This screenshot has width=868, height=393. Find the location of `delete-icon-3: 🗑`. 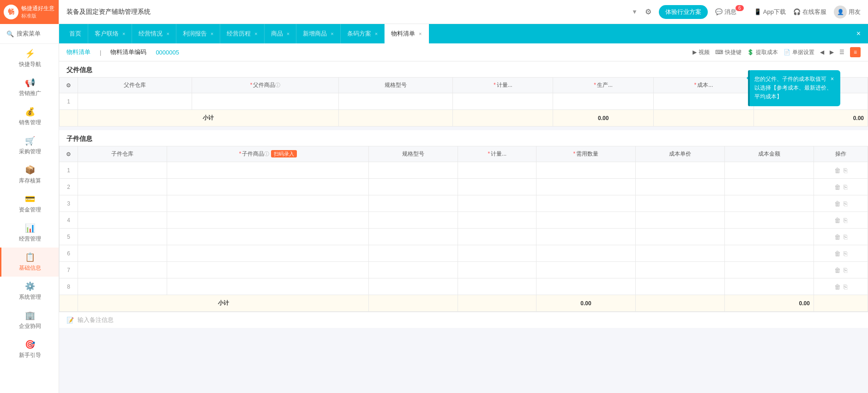

delete-icon-3: 🗑 is located at coordinates (838, 204).